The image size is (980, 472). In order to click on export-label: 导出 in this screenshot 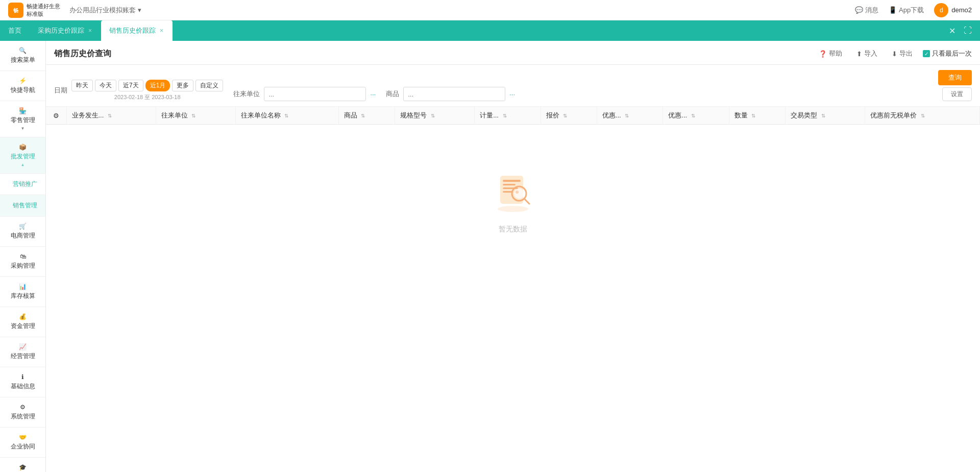, I will do `click(906, 54)`.